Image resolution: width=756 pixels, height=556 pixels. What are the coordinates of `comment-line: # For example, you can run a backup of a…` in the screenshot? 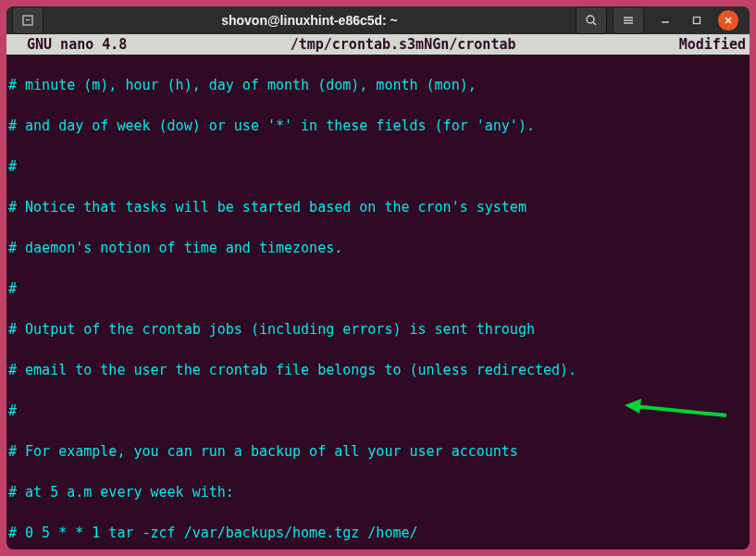 It's located at (378, 451).